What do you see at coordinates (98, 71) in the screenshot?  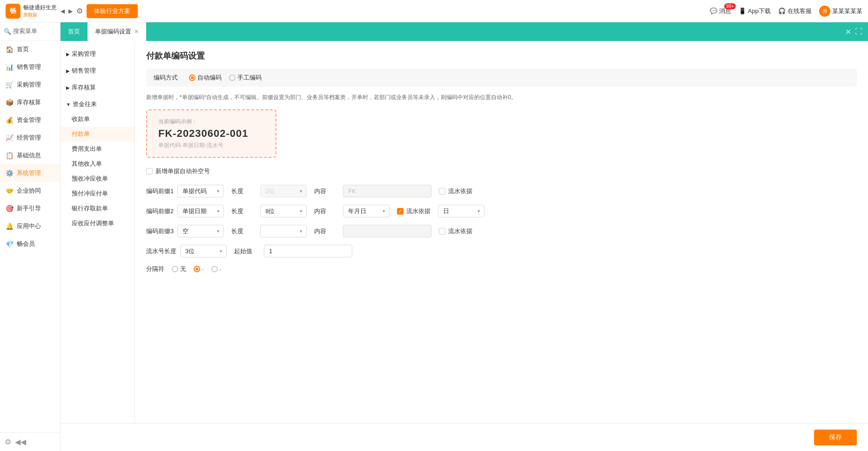 I see `left-nav-sales-title: ▶ 销售管理` at bounding box center [98, 71].